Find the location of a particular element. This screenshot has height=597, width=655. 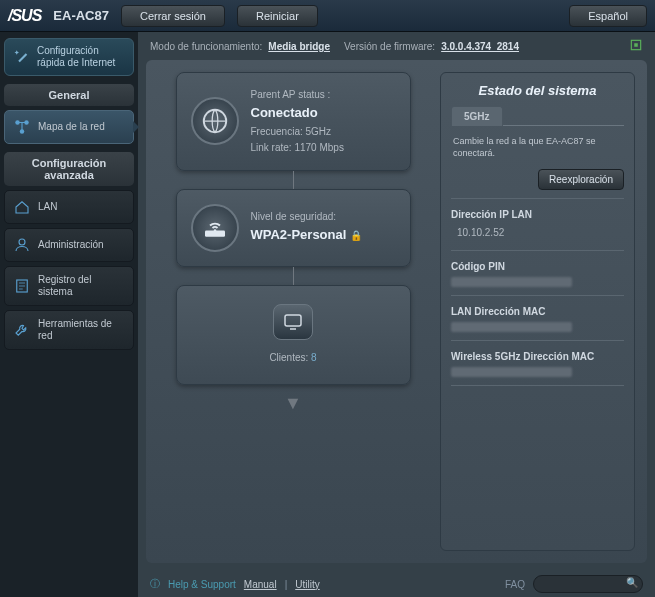

clients-label: Clientes: is located at coordinates (288, 358).